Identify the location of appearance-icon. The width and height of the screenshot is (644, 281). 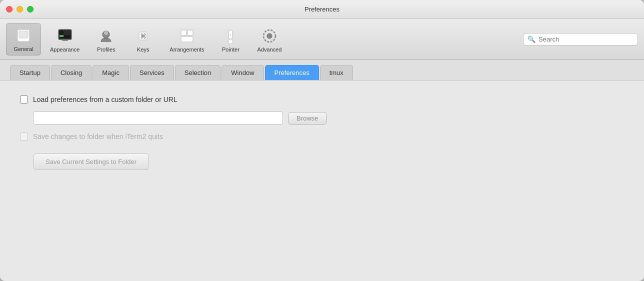
(65, 36).